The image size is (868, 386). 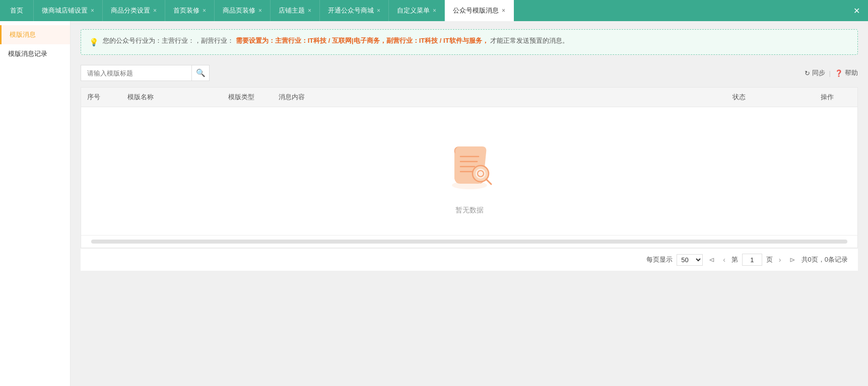 What do you see at coordinates (470, 168) in the screenshot?
I see `empty-illustration` at bounding box center [470, 168].